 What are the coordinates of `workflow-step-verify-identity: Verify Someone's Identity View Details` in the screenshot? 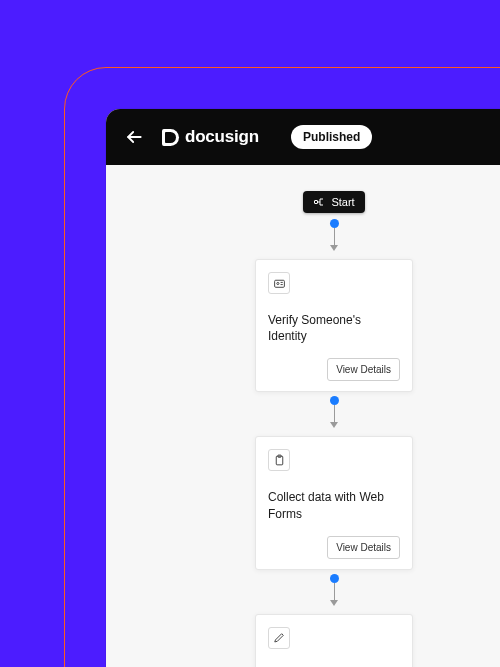 It's located at (334, 326).